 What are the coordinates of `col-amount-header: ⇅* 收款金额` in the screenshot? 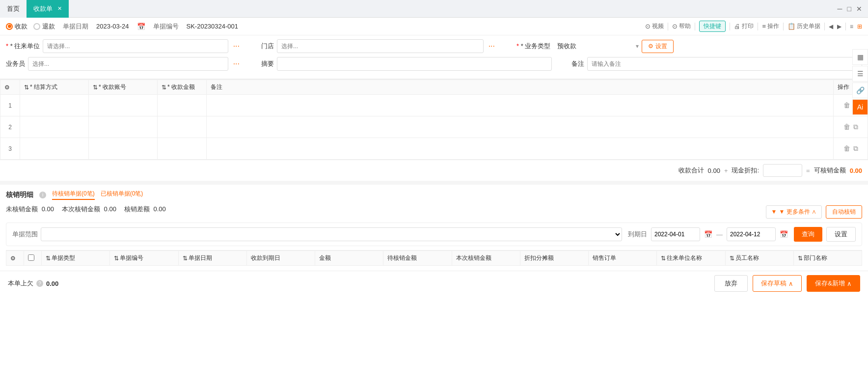 It's located at (182, 87).